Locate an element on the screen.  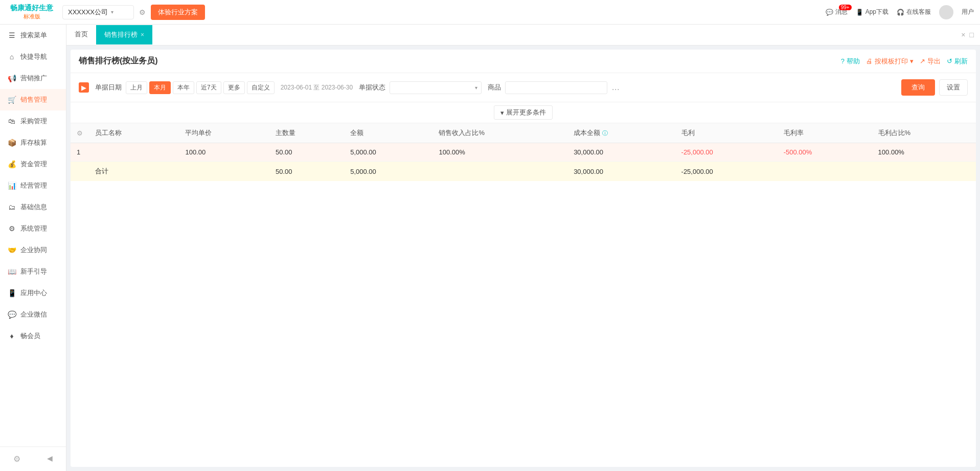
sidebar-label-appcenter: 应用中心 is located at coordinates (34, 293).